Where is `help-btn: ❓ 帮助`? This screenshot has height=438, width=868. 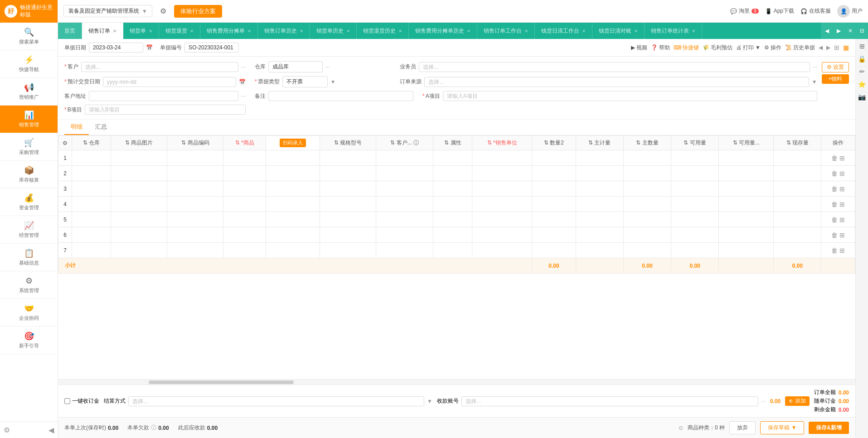
help-btn: ❓ 帮助 is located at coordinates (660, 48).